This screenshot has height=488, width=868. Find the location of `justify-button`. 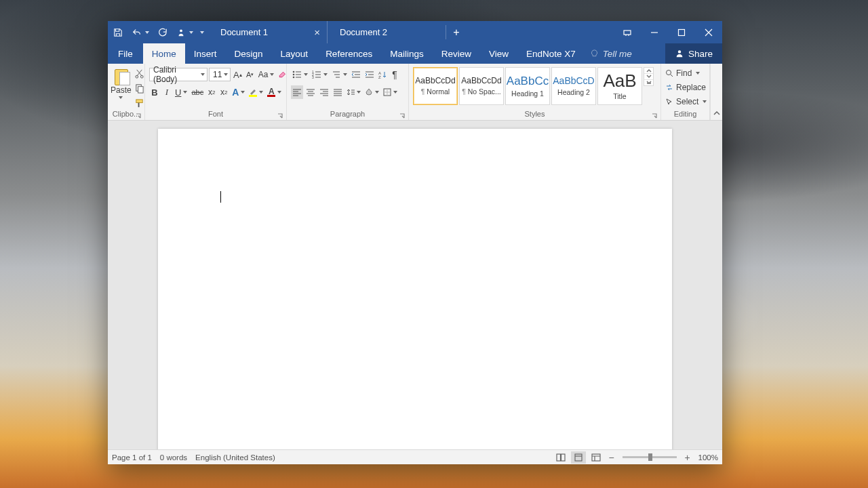

justify-button is located at coordinates (338, 92).